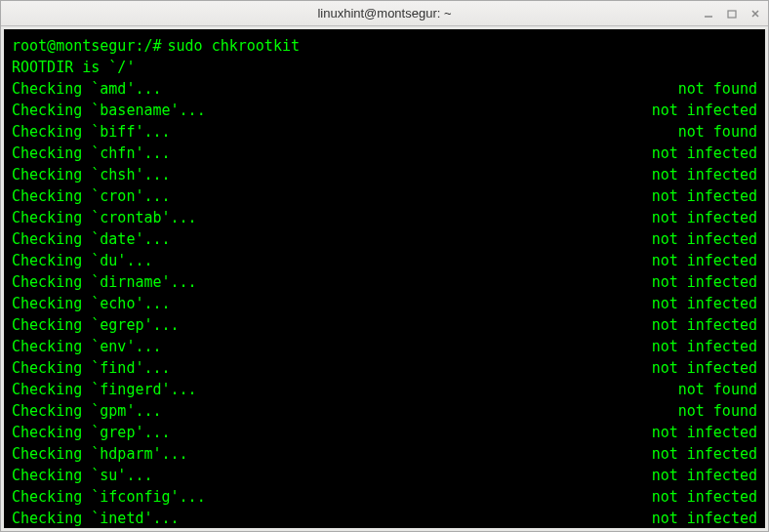  Describe the element at coordinates (92, 368) in the screenshot. I see `check-name: Checking `find'...` at that location.